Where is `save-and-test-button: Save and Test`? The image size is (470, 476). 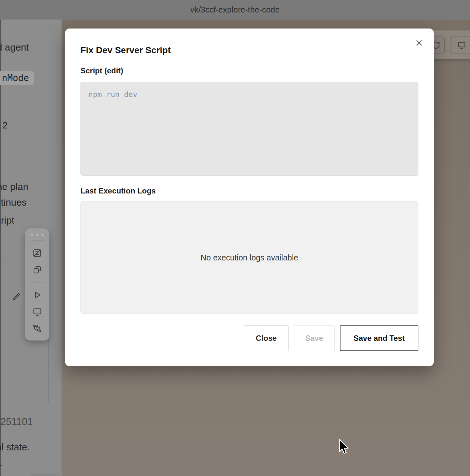 save-and-test-button: Save and Test is located at coordinates (379, 338).